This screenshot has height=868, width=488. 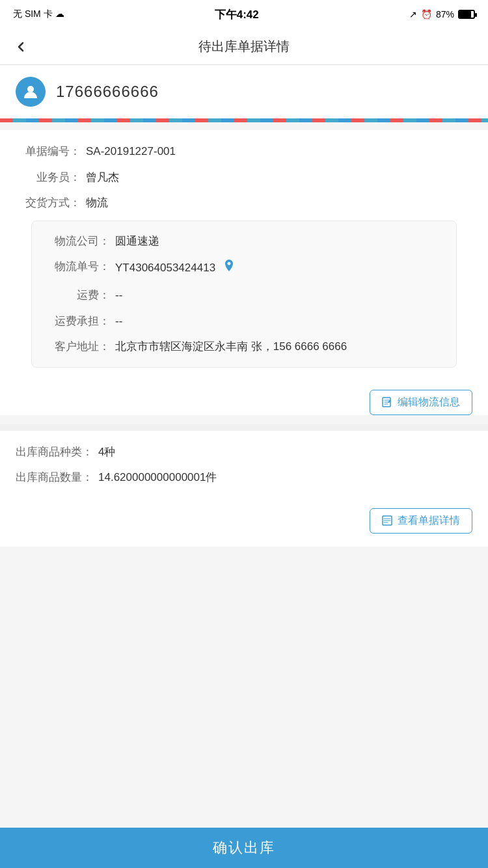 I want to click on document-number-value: SA-20191227-001, so click(x=279, y=152).